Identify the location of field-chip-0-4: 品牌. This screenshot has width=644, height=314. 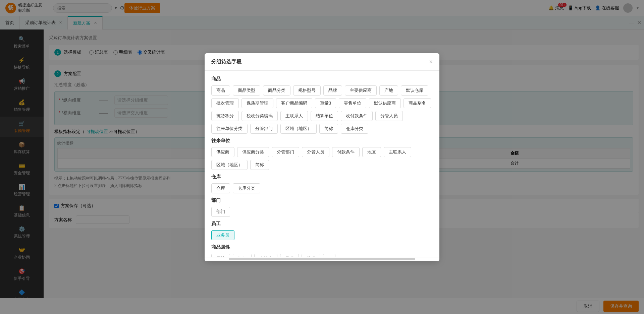
(333, 90).